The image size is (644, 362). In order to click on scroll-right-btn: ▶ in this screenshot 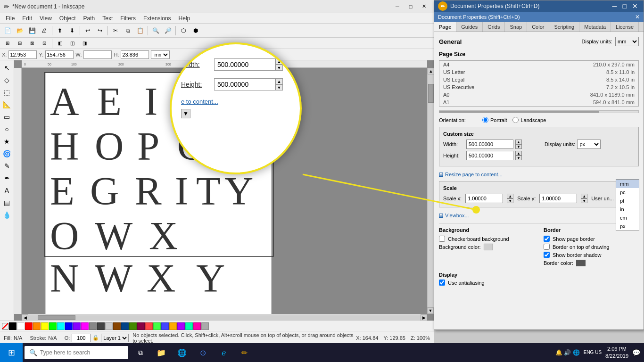, I will do `click(424, 318)`.